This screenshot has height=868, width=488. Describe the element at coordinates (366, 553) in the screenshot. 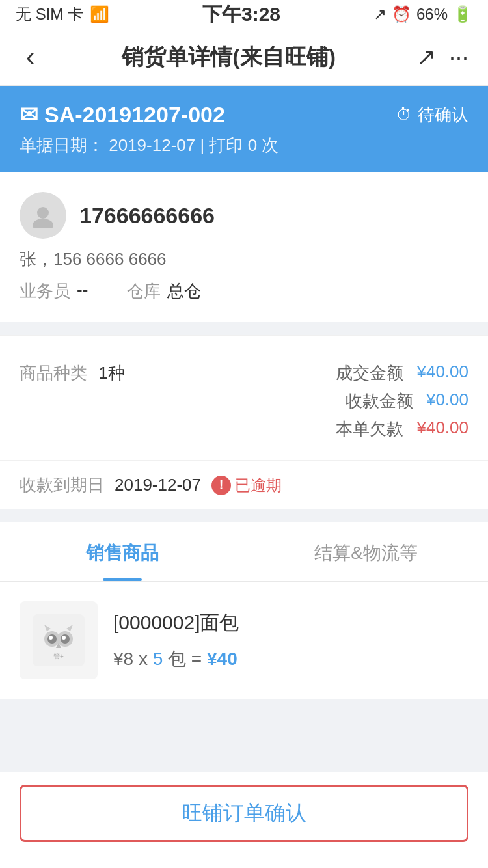

I see `tab-settlement-label: 结算&物流等` at that location.